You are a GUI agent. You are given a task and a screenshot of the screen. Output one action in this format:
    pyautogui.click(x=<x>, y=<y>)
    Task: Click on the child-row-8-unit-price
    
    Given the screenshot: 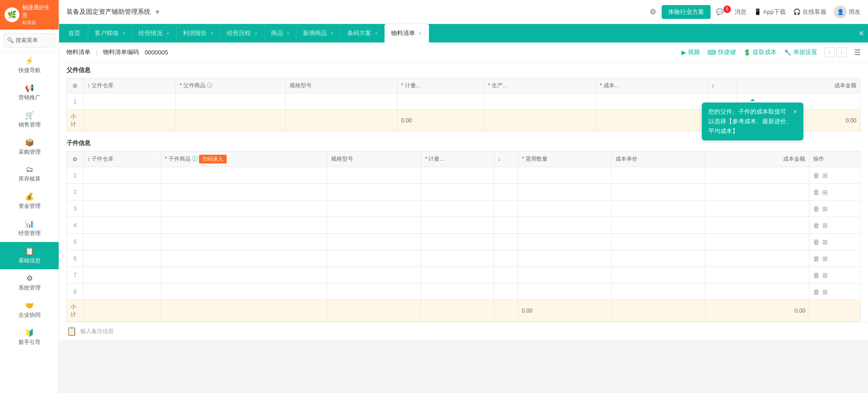 What is the action you would take?
    pyautogui.click(x=658, y=292)
    